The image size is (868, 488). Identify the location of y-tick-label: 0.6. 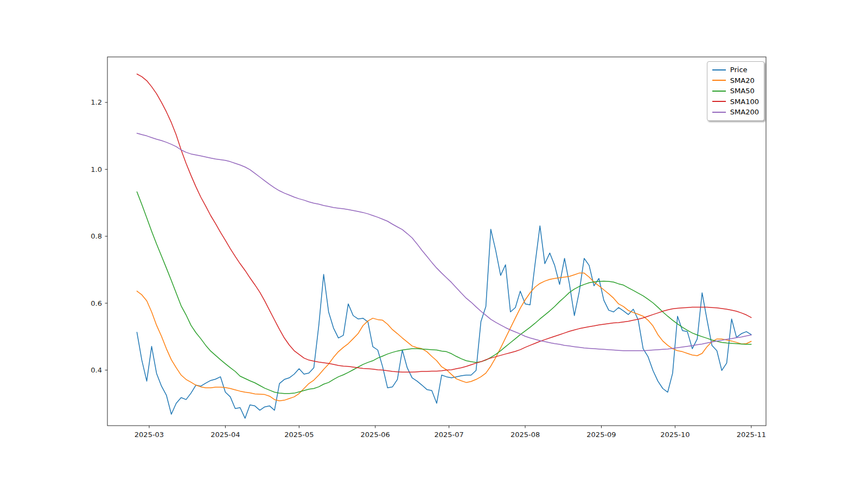
(97, 304).